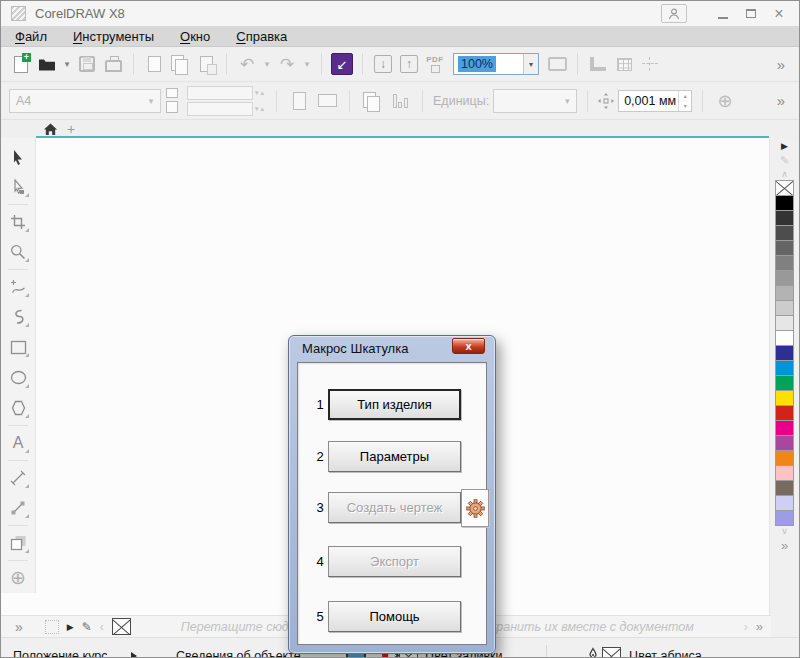  What do you see at coordinates (746, 627) in the screenshot?
I see `doc-palette-forward-icon: ›` at bounding box center [746, 627].